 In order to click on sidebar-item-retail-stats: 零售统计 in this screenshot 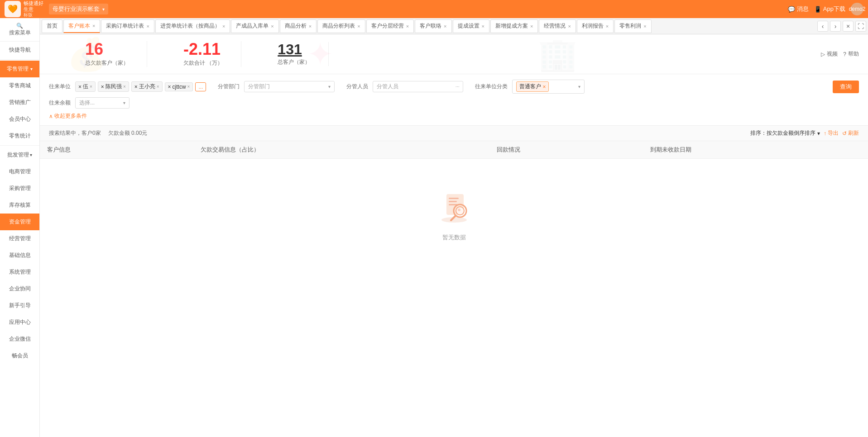, I will do `click(20, 136)`.